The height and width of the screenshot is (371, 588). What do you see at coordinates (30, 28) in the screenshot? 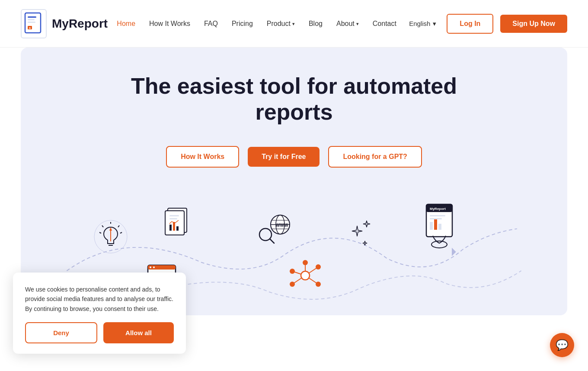
I see `svg-text: a` at bounding box center [30, 28].